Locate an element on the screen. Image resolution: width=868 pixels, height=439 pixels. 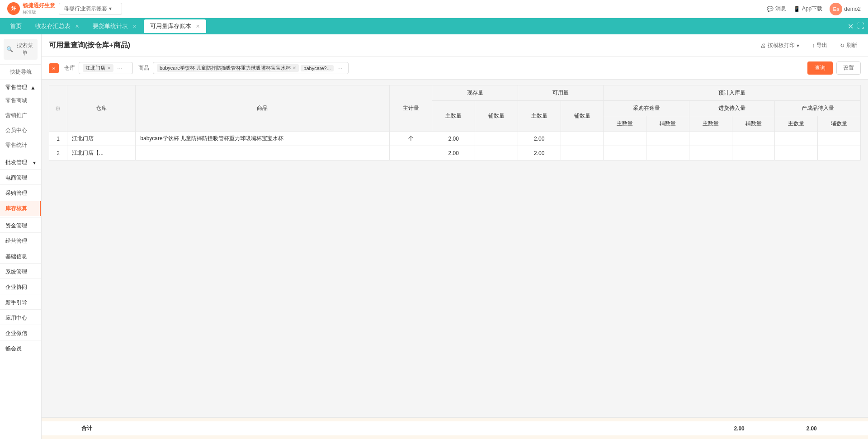
export-button: ↑ 导出 is located at coordinates (820, 45).